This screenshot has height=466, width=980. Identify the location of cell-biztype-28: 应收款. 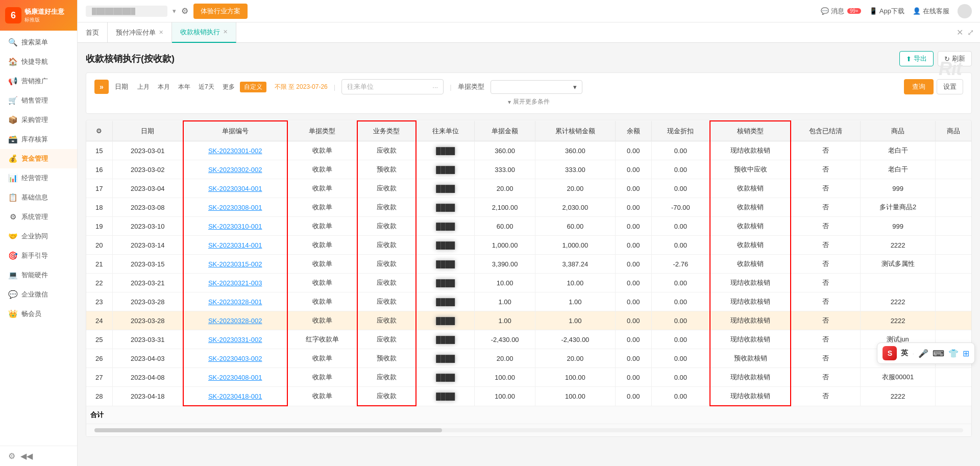
(387, 397).